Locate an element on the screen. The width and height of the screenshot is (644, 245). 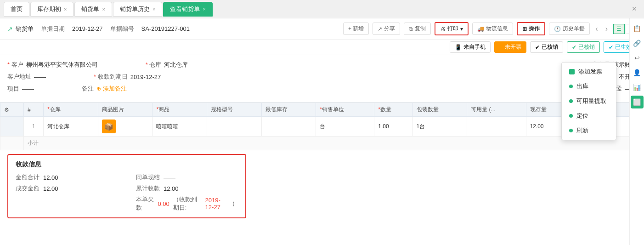
deal-amount-value: 12.00 is located at coordinates (51, 188).